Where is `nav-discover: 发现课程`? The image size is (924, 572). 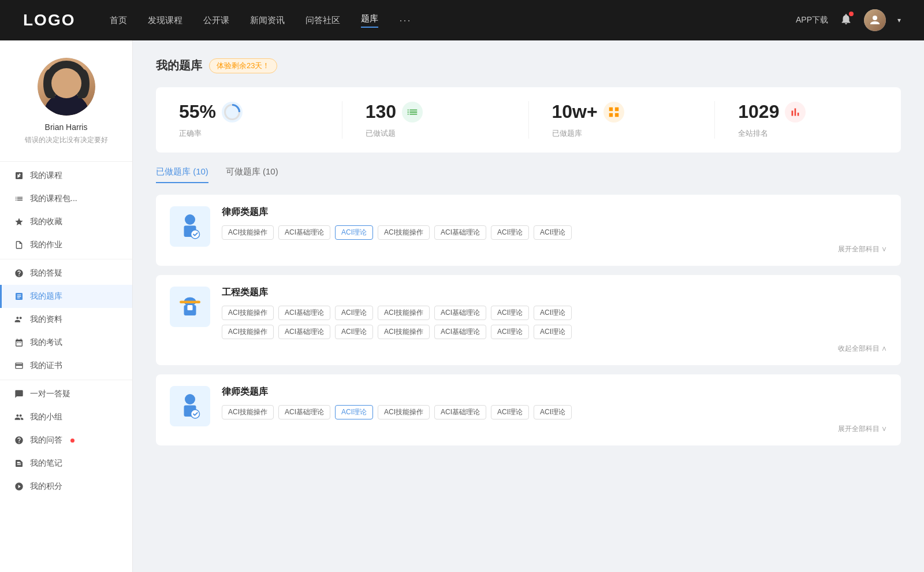
nav-discover: 发现课程 is located at coordinates (165, 21).